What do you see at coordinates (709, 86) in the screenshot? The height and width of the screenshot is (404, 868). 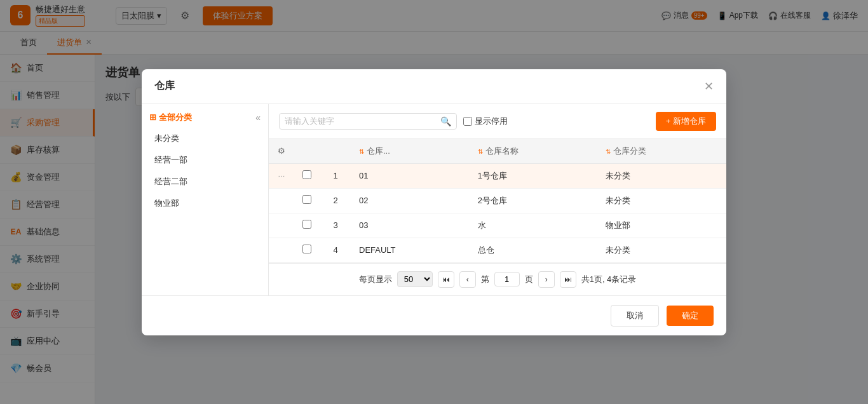 I see `dialog-close-button: ✕` at bounding box center [709, 86].